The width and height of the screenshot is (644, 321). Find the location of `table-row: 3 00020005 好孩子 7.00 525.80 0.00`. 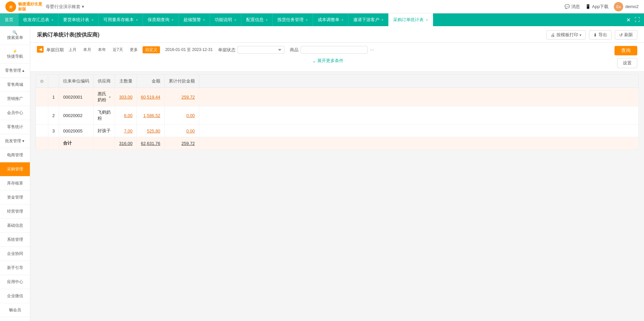

table-row: 3 00020005 好孩子 7.00 525.80 0.00 is located at coordinates (337, 131).